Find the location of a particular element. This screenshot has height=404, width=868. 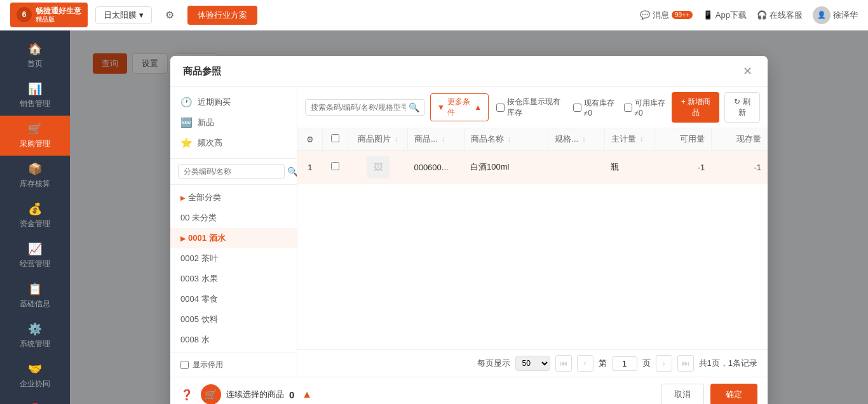

help-icon: ❓ is located at coordinates (187, 395).